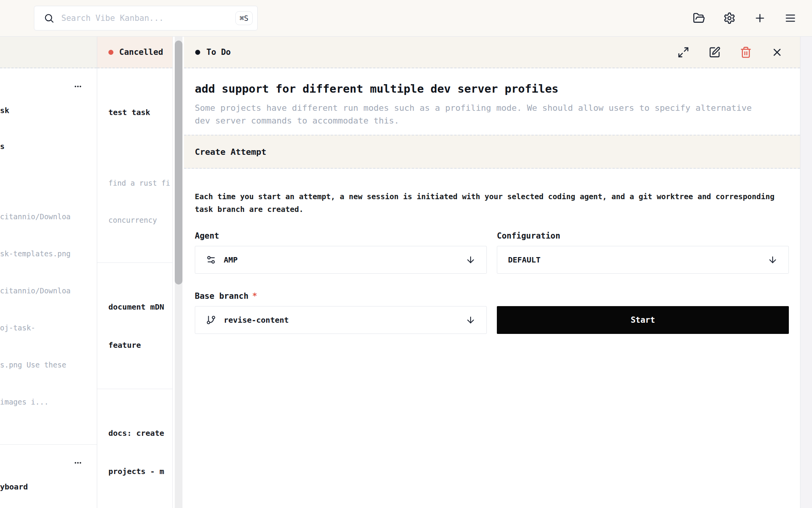 The width and height of the screenshot is (812, 508). Describe the element at coordinates (140, 472) in the screenshot. I see `card-title-line: projects - m` at that location.